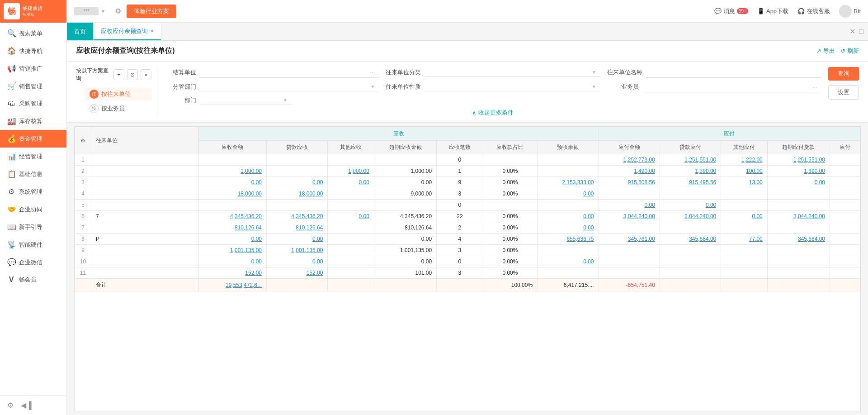 Image resolution: width=868 pixels, height=415 pixels. What do you see at coordinates (850, 51) in the screenshot?
I see `refresh-button: ↺ 刷新` at bounding box center [850, 51].